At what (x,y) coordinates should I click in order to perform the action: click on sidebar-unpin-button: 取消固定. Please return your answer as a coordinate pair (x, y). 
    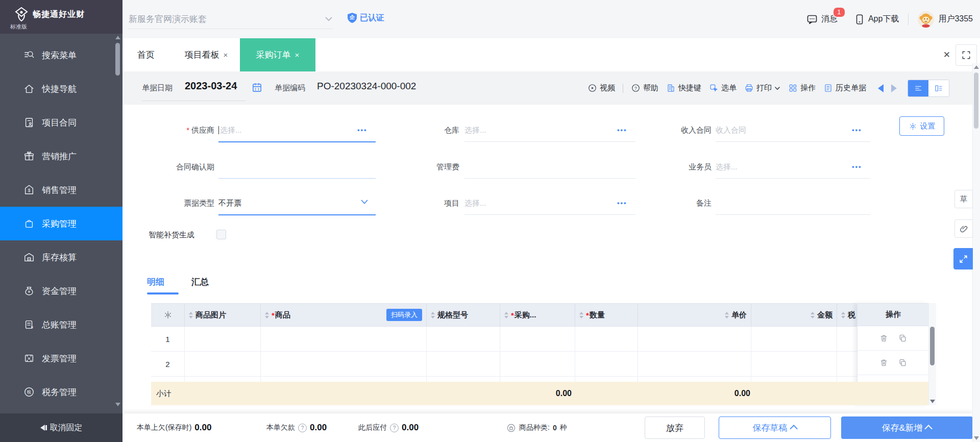
    Looking at the image, I should click on (61, 428).